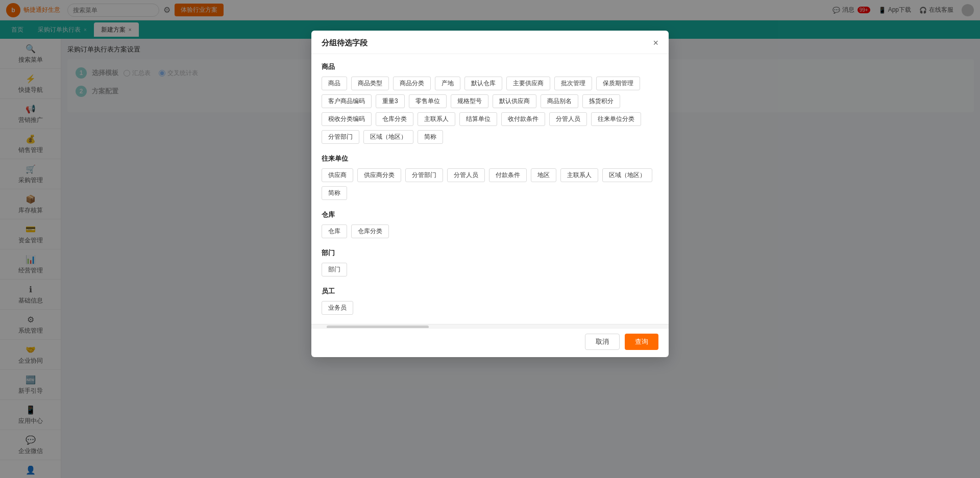 This screenshot has height=478, width=980. I want to click on field-tag: 地区, so click(544, 175).